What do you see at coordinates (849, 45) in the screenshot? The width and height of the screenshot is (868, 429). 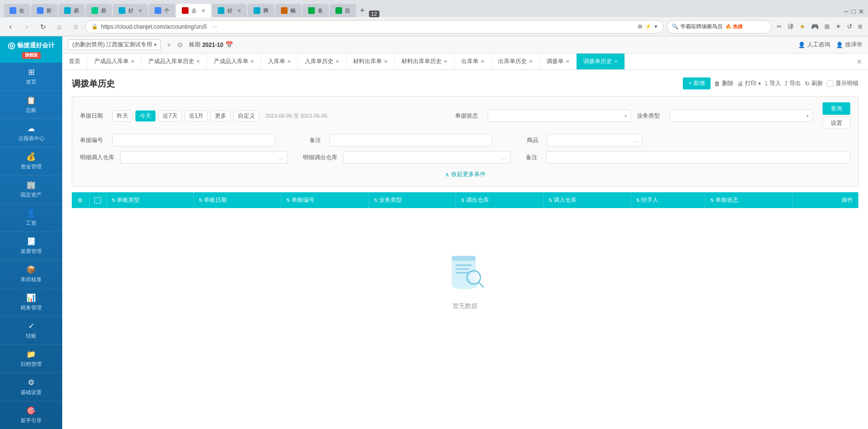 I see `user-button: 👤 徐泽华` at bounding box center [849, 45].